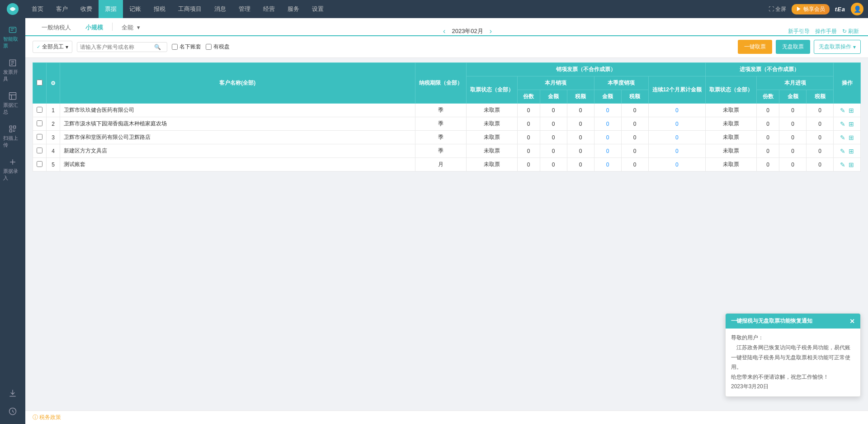  I want to click on col-sales-monthly-tax: 税额, so click(580, 97).